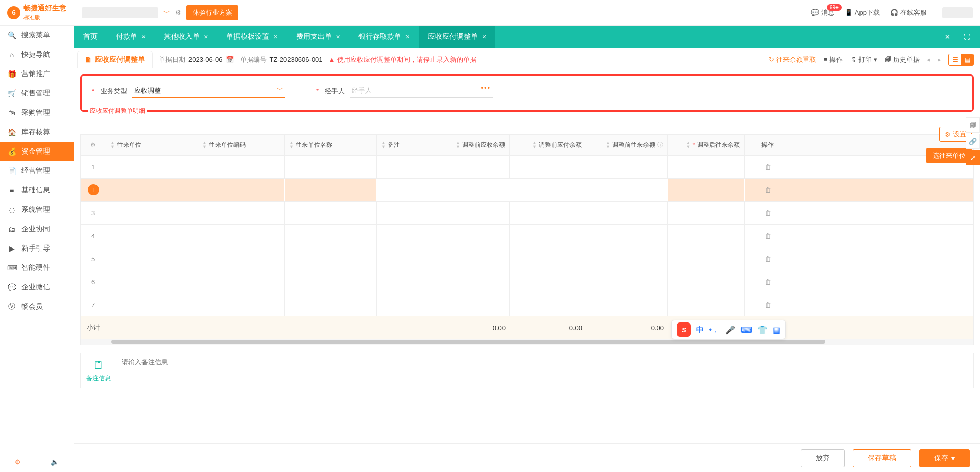 This screenshot has width=980, height=472. What do you see at coordinates (627, 145) in the screenshot?
I see `col-pre-bal: ▲▼调整前往来余额ⓘ` at bounding box center [627, 145].